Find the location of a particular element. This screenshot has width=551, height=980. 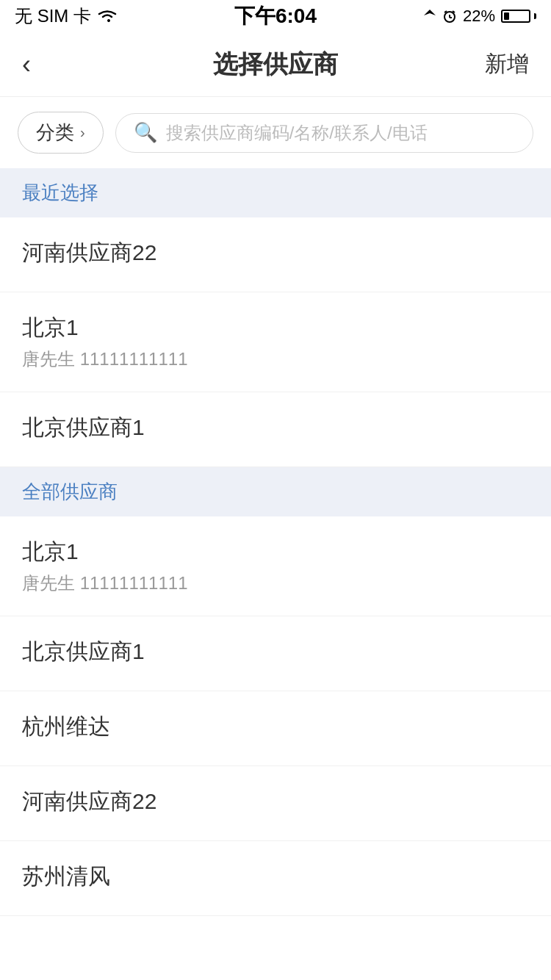

chevron-right-icon: › is located at coordinates (82, 132).